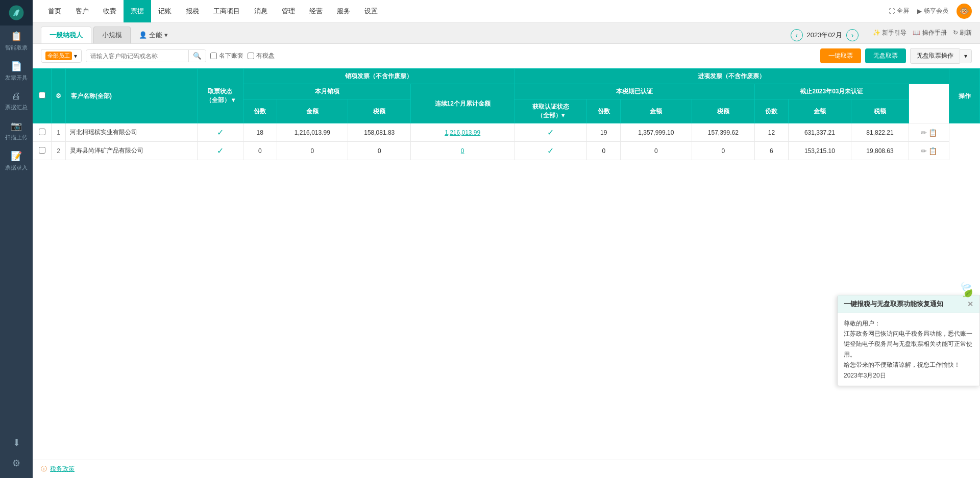  I want to click on sidebar-item-smart-fetch: 📋 智能取票, so click(16, 41).